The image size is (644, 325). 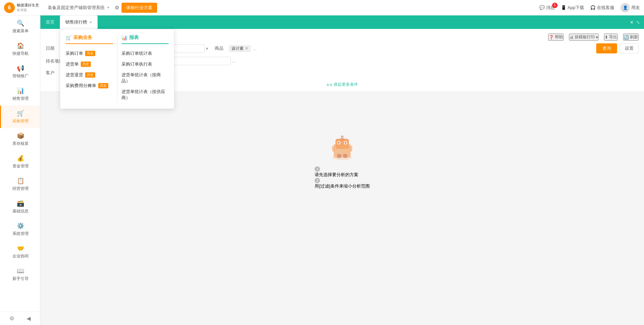 I want to click on collapse-up-icon: ∧∧, so click(x=329, y=85).